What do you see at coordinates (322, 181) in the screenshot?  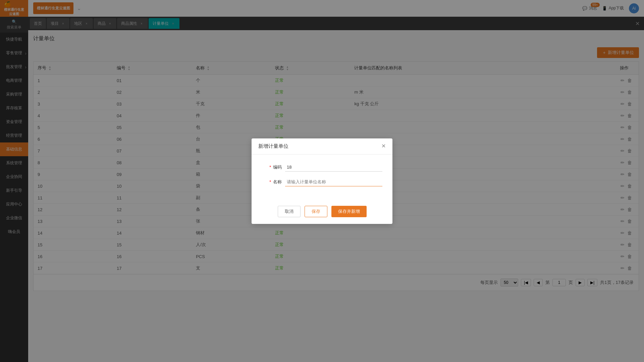 I see `add-unit-modal: 新增计量单位 ✕ * 编码 * 名称 取消 保存 保存并新增` at bounding box center [322, 181].